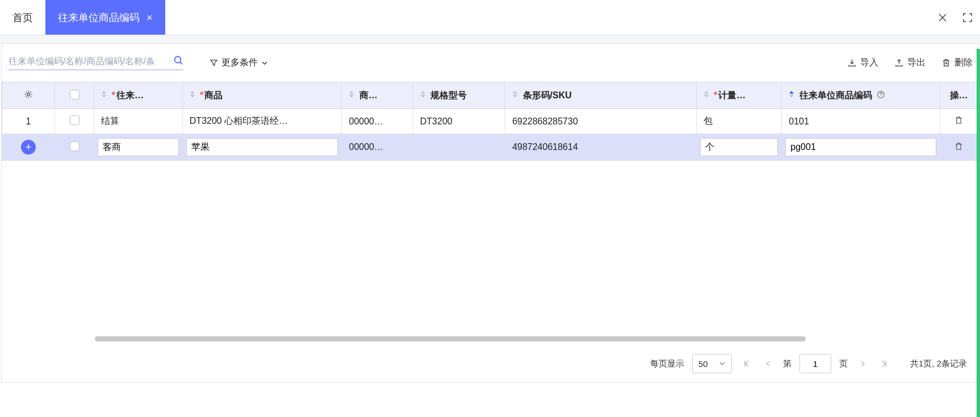  What do you see at coordinates (968, 17) in the screenshot?
I see `fullscreen-button` at bounding box center [968, 17].